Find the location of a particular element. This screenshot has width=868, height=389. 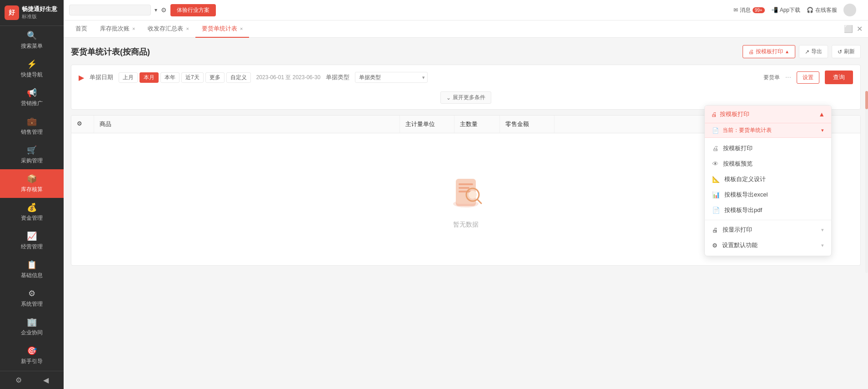

page-title: 要货单统计表(按商品) is located at coordinates (110, 52).